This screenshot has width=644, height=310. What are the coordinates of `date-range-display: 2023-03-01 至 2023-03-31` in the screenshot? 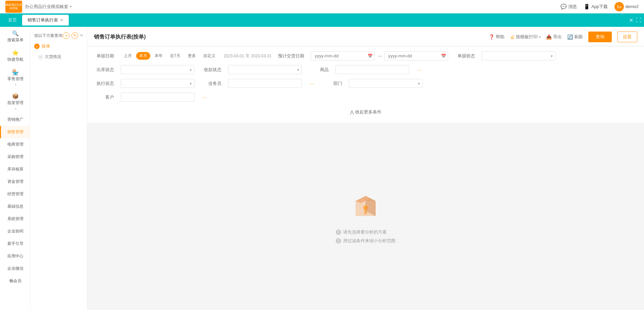 It's located at (248, 56).